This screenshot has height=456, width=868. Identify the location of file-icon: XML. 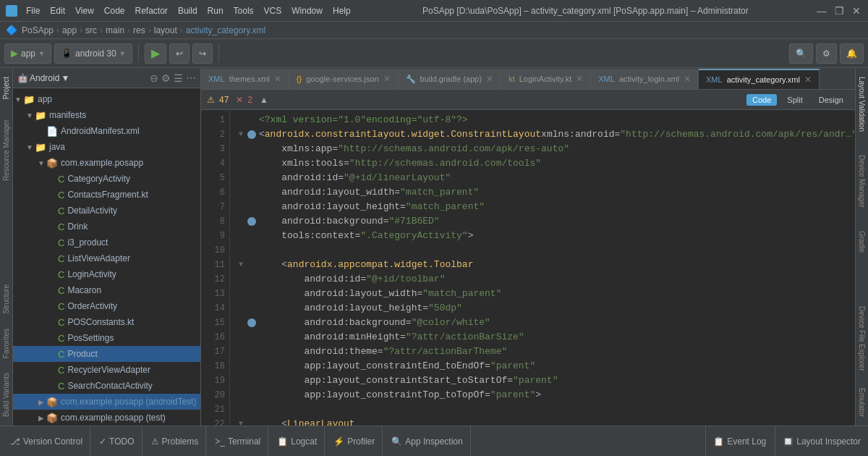
(217, 79).